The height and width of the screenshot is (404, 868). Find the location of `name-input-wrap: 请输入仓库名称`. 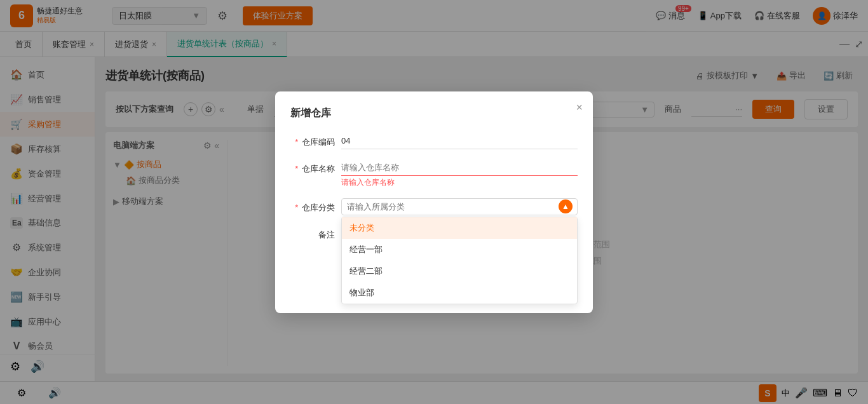

name-input-wrap: 请输入仓库名称 is located at coordinates (459, 174).